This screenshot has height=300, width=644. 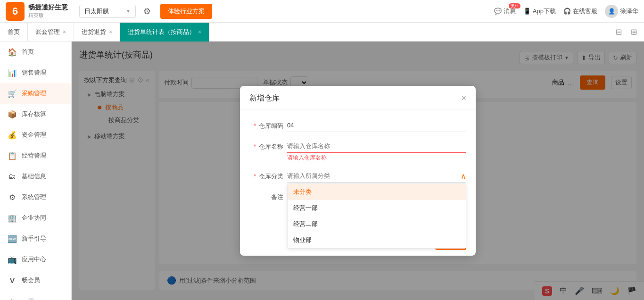 What do you see at coordinates (358, 125) in the screenshot?
I see `form-row-code: * 仓库编码` at bounding box center [358, 125].